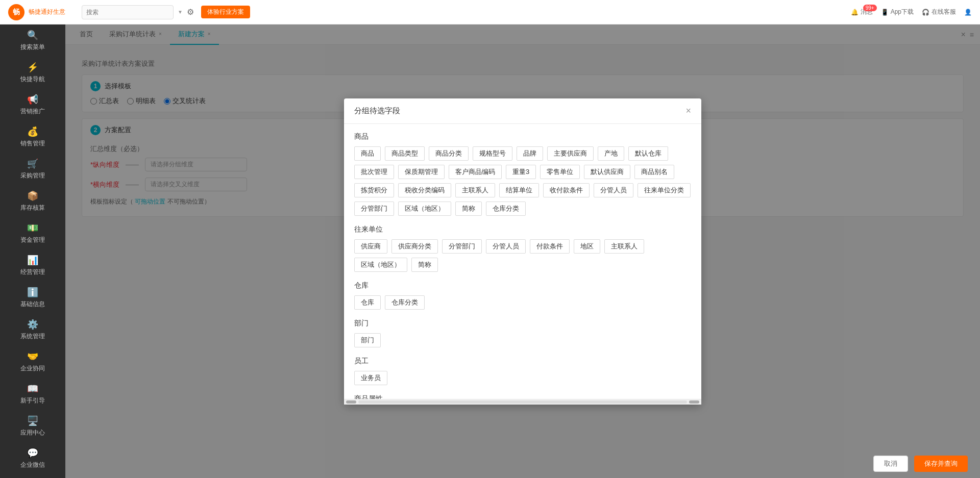 The image size is (980, 478). Describe the element at coordinates (33, 292) in the screenshot. I see `basic-icon: ℹ️` at that location.